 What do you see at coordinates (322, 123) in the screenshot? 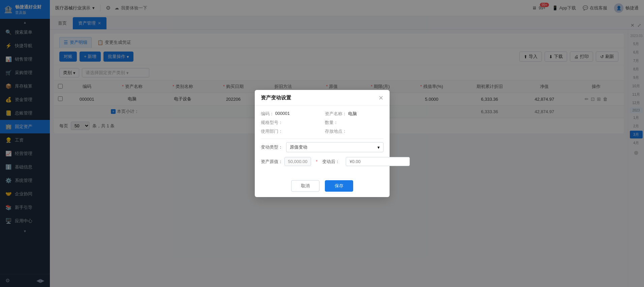
I see `modal-info-grid: 编码： 000001 资产名称： 电脑 规格型号： 数量： 使用部门：` at bounding box center [322, 123].